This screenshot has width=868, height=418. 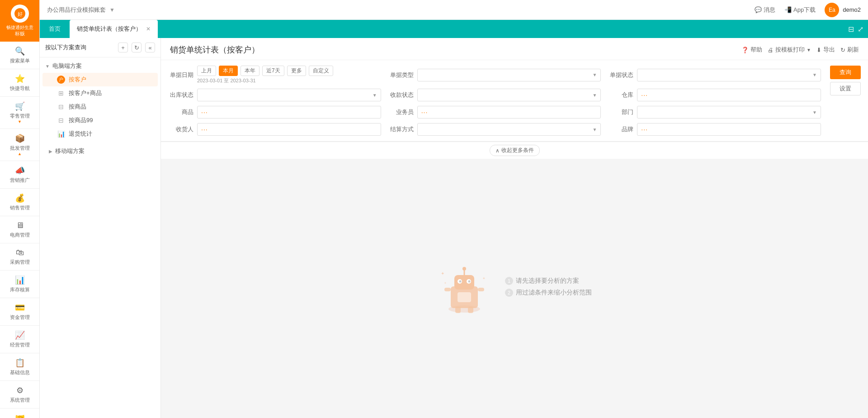 I want to click on brand-select: ···, so click(x=729, y=129).